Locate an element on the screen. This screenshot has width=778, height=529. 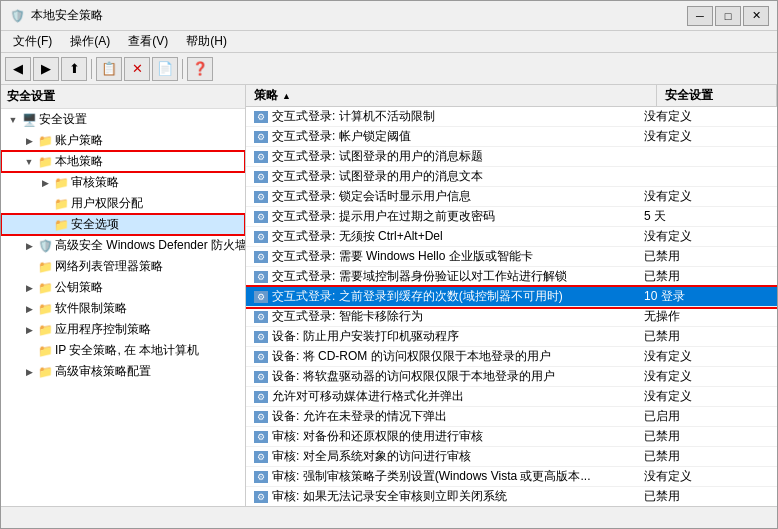
cell-policy-r11: ⚙交互式登录: 智能卡移除行为 is located at coordinates (441, 316).